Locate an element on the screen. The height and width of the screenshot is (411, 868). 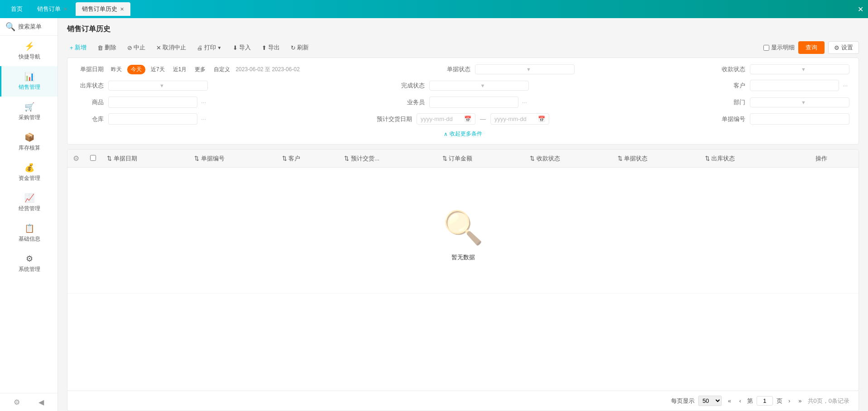
tab-sales-order-close: ✕ is located at coordinates (65, 9).